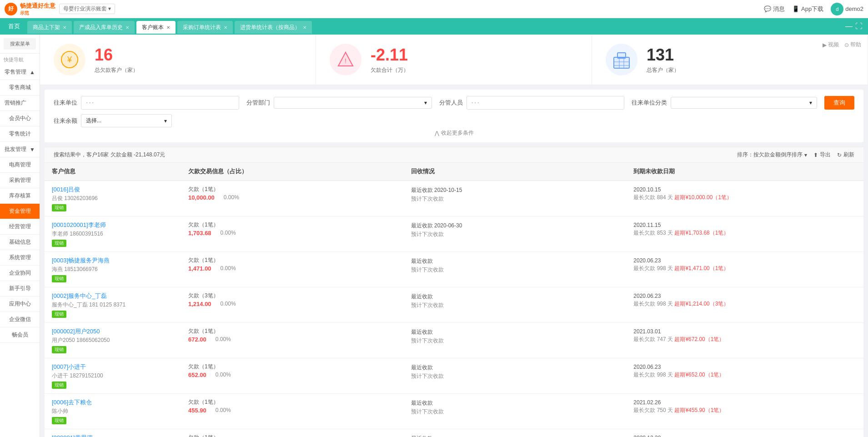  Describe the element at coordinates (454, 234) in the screenshot. I see `table-row: [0001020001]李老师 李老师 18600391516 现销 欠款（1笔…` at that location.